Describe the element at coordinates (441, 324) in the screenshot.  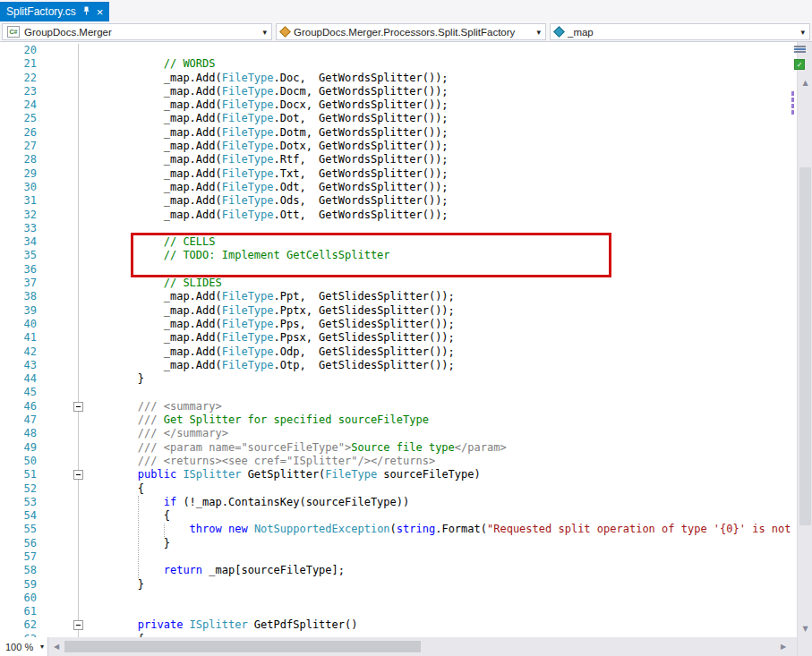
I see `code-line: _map.Add(FileType.Pps, GetSlidesSplitter…` at that location.